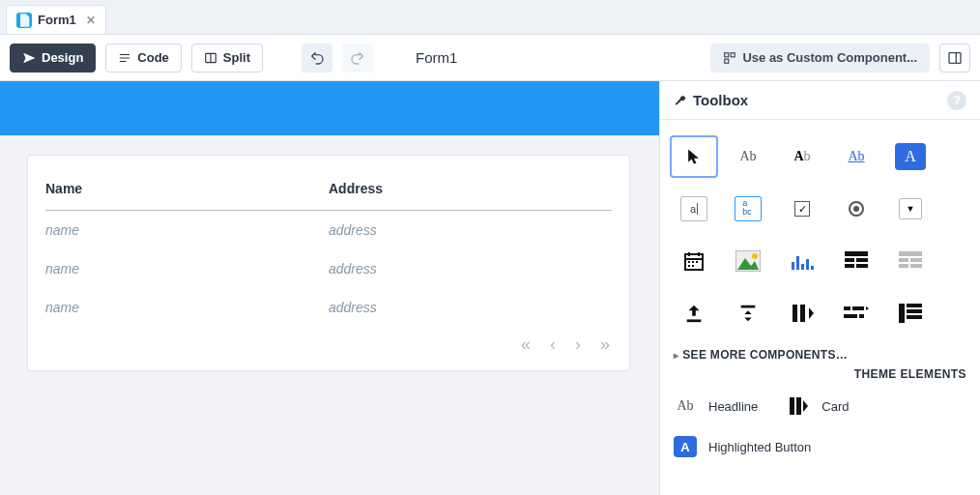 This screenshot has width=980, height=495. I want to click on tool-xy-panel, so click(910, 313).